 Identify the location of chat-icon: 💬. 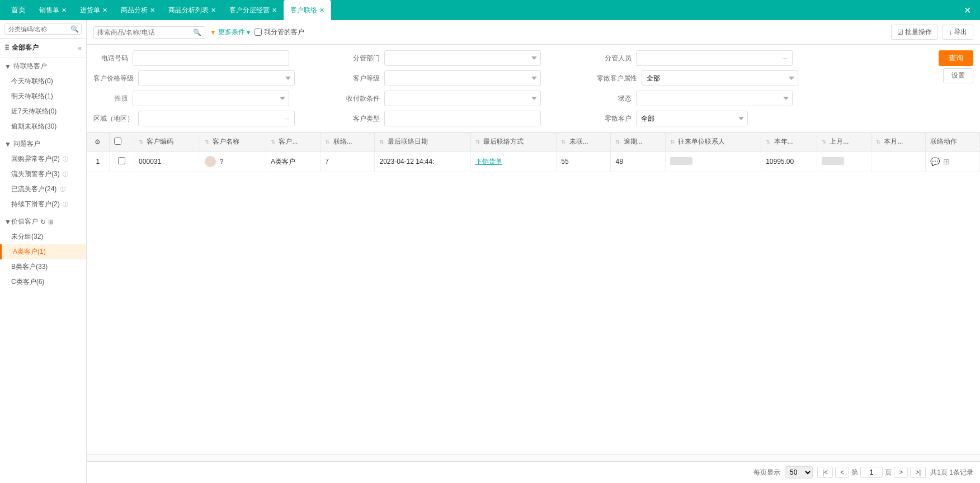
(935, 162).